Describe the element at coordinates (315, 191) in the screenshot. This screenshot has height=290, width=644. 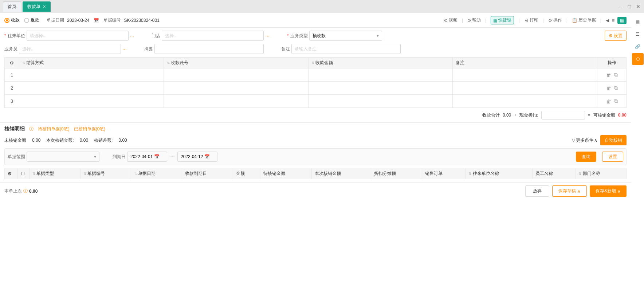
I see `footer: 本单上次 ⓘ 0.00 放弃 保存草稿 ∧ 保存&新增 ∧` at that location.